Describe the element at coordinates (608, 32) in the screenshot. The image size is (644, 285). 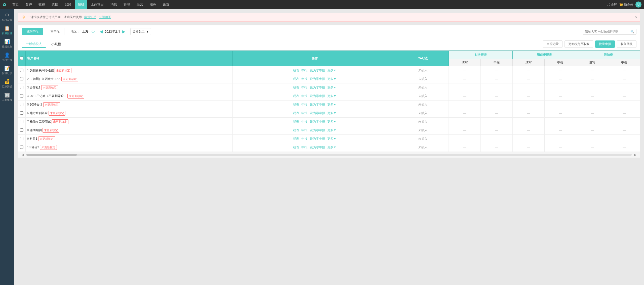
I see `search-input` at that location.